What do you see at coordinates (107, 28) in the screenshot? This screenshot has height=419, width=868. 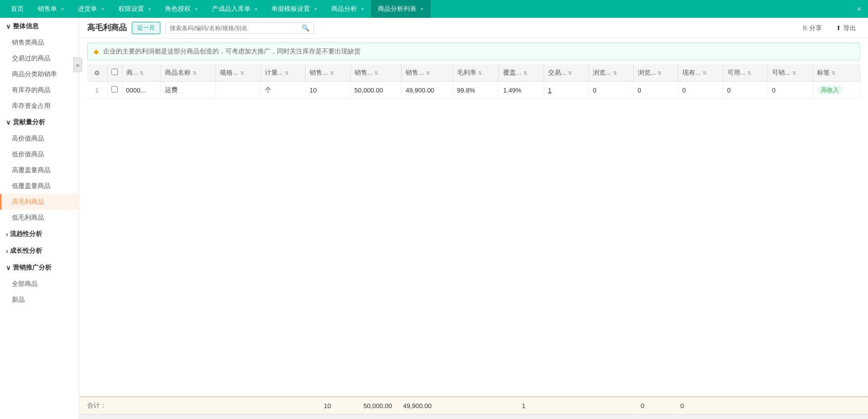 I see `page-title: 高毛利商品` at bounding box center [107, 28].